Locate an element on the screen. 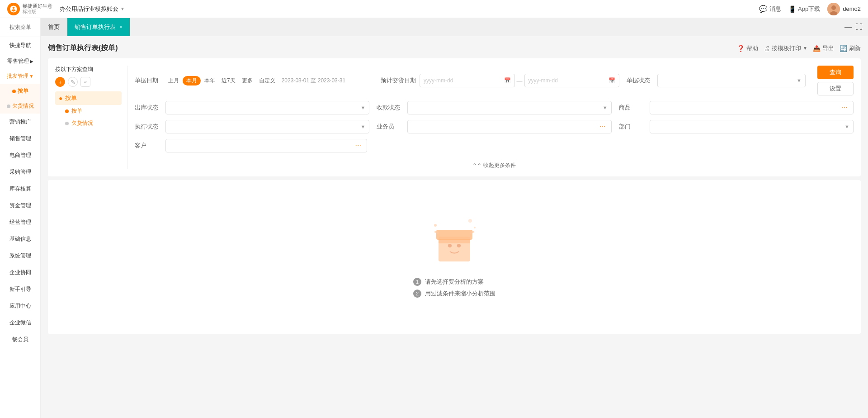 This screenshot has height=418, width=868. filter-status-field: 单据状态 ▼ is located at coordinates (716, 81).